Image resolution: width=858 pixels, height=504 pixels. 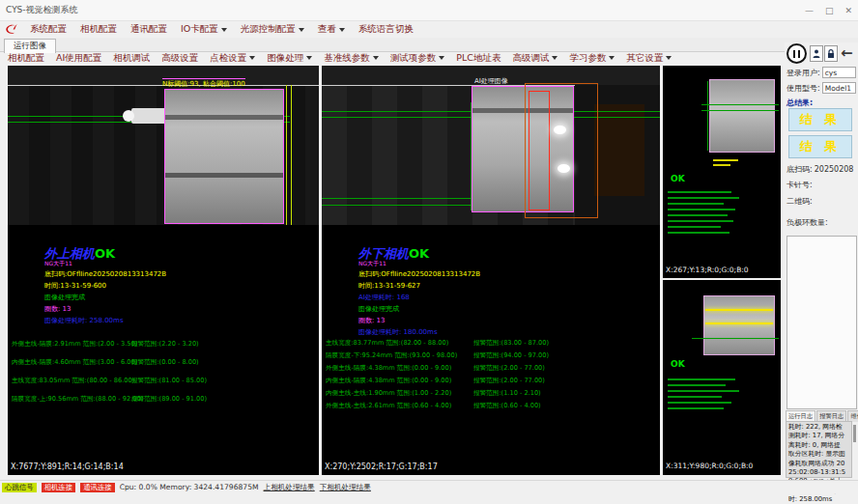 I want to click on toolbar: 相机配置 AI使用配置 相机调试 高级设置 点检设置 图像处理 基准线参数 测试…, so click(x=429, y=58).